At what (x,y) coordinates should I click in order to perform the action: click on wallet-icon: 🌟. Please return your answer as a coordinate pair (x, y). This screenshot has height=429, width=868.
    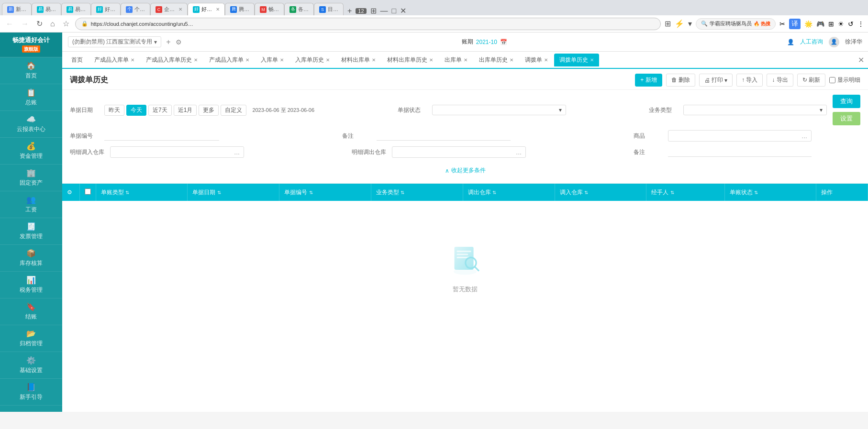
    Looking at the image, I should click on (809, 24).